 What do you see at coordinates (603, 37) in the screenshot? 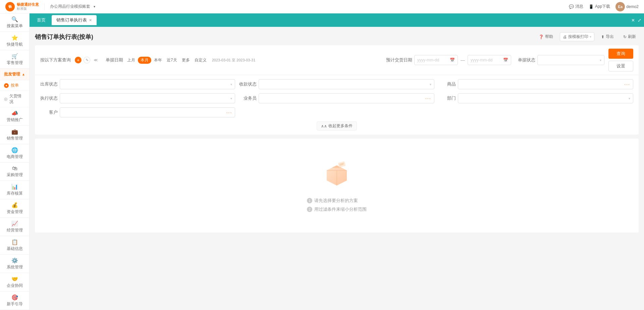
I see `export-icon: ⬆` at bounding box center [603, 37].